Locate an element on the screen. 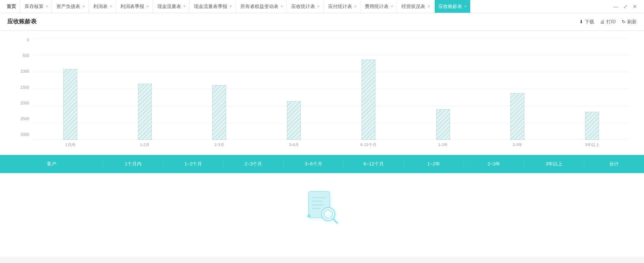 The height and width of the screenshot is (263, 644). tab-profit-quarter: 利润表季报× is located at coordinates (135, 7).